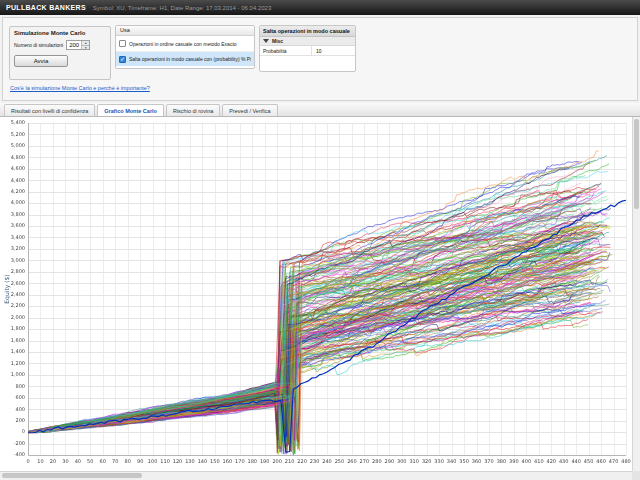  What do you see at coordinates (185, 47) in the screenshot?
I see `use-options-panel: Usa Operazioni in ordine casuale con met…` at bounding box center [185, 47].